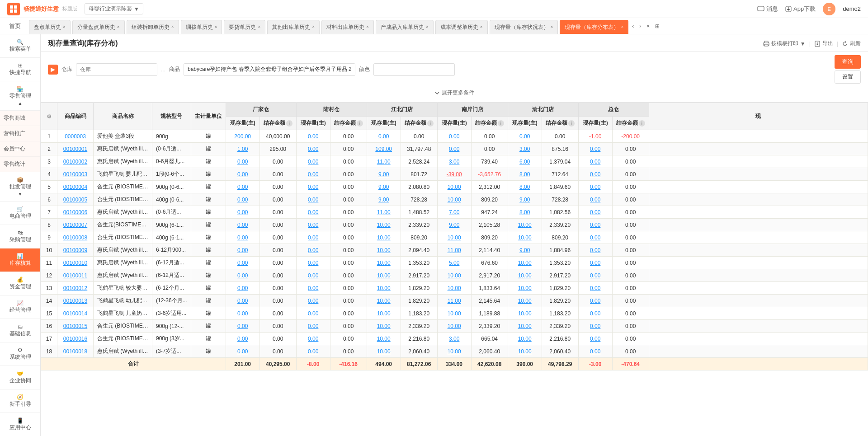 The width and height of the screenshot is (868, 436). I want to click on sidebar-item-member: 会员中心, so click(20, 149).